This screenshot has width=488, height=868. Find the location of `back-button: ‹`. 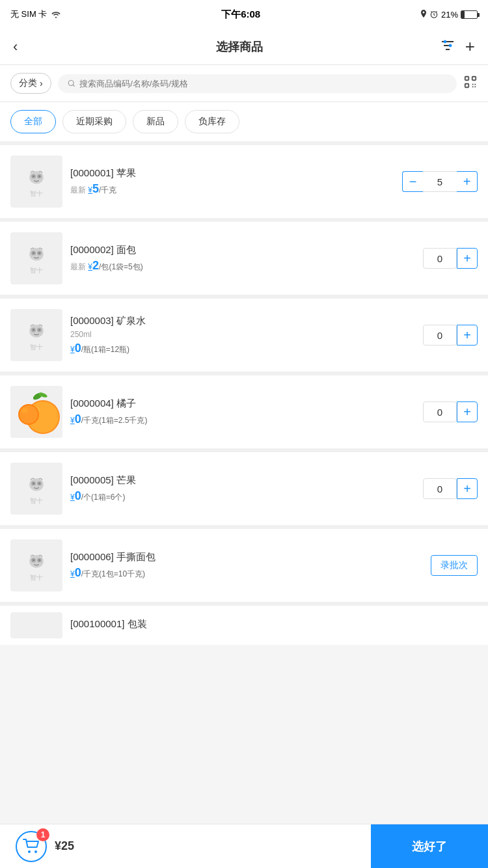

back-button: ‹ is located at coordinates (26, 47).